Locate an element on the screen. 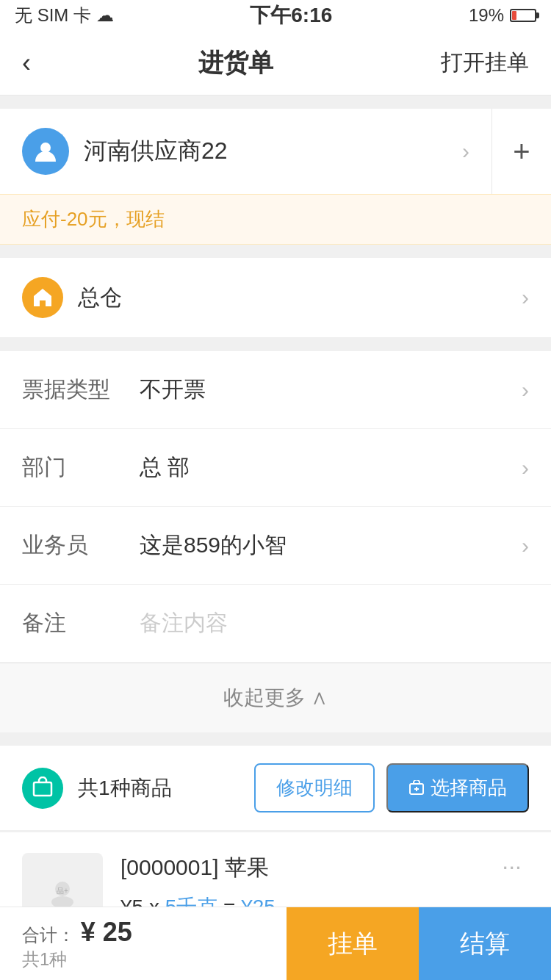 Image resolution: width=551 pixels, height=980 pixels. total-amount: ¥ 25 is located at coordinates (107, 932).